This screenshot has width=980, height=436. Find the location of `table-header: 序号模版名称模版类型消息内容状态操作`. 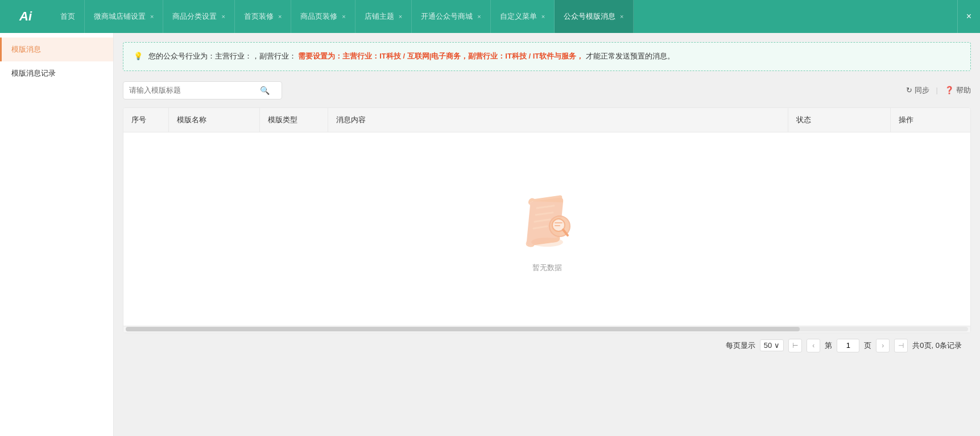

table-header: 序号模版名称模版类型消息内容状态操作 is located at coordinates (547, 121).